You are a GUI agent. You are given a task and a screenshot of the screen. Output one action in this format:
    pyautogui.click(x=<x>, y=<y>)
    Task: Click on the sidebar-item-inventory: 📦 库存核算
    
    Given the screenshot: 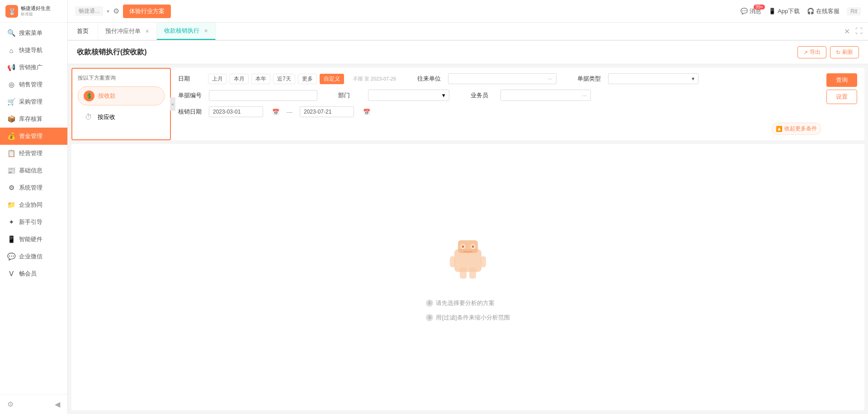 What is the action you would take?
    pyautogui.click(x=33, y=119)
    